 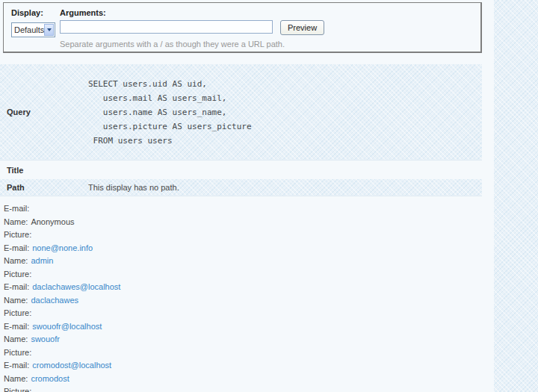 I want to click on field-line-name: Name:Anonymous, so click(x=249, y=223).